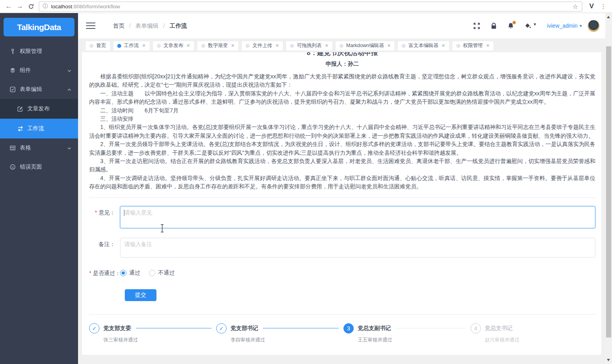  Describe the element at coordinates (511, 26) in the screenshot. I see `notifications-button` at that location.